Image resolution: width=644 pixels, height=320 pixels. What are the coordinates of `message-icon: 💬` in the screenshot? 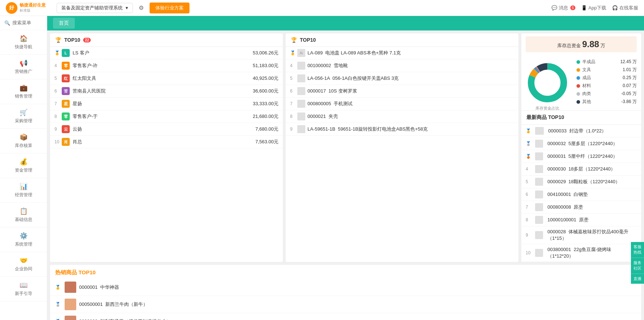 It's located at (554, 8).